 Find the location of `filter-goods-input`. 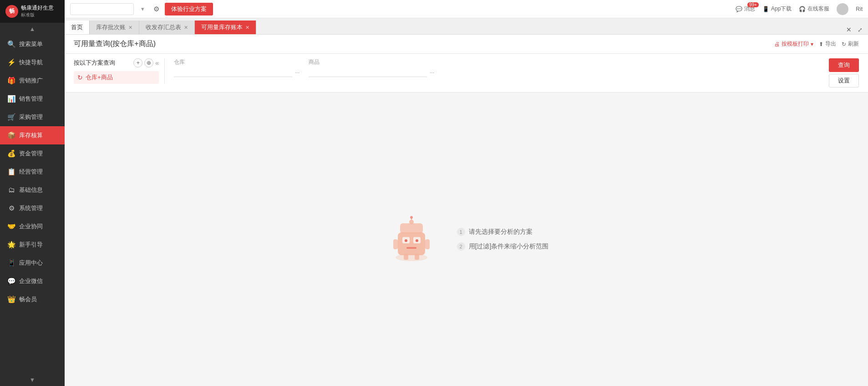

filter-goods-input is located at coordinates (368, 72).